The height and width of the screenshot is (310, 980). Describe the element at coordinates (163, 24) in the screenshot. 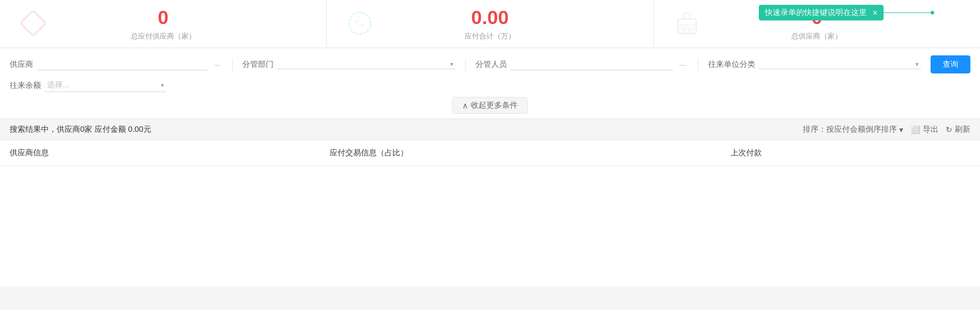

I see `stat-total-payable-suppliers: 0 总应付供应商（家）` at that location.